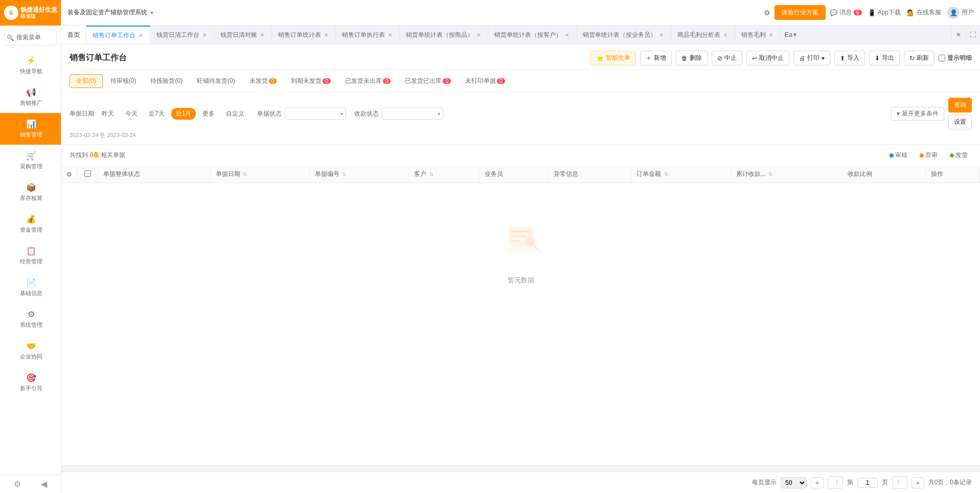  I want to click on tab-close-sales-by-customer: ✕, so click(567, 35).